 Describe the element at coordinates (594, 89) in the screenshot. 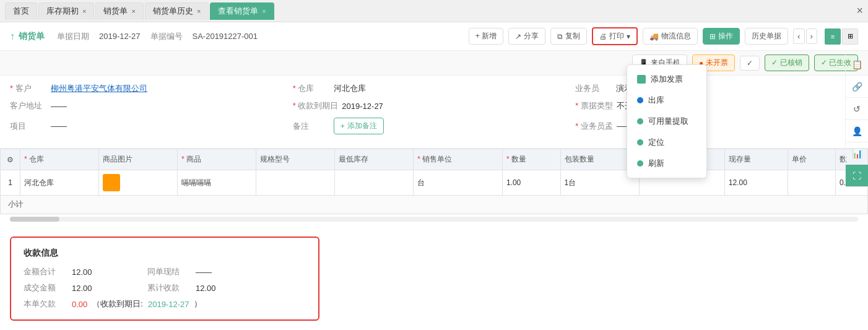

I see `employee-label: 业务员` at that location.